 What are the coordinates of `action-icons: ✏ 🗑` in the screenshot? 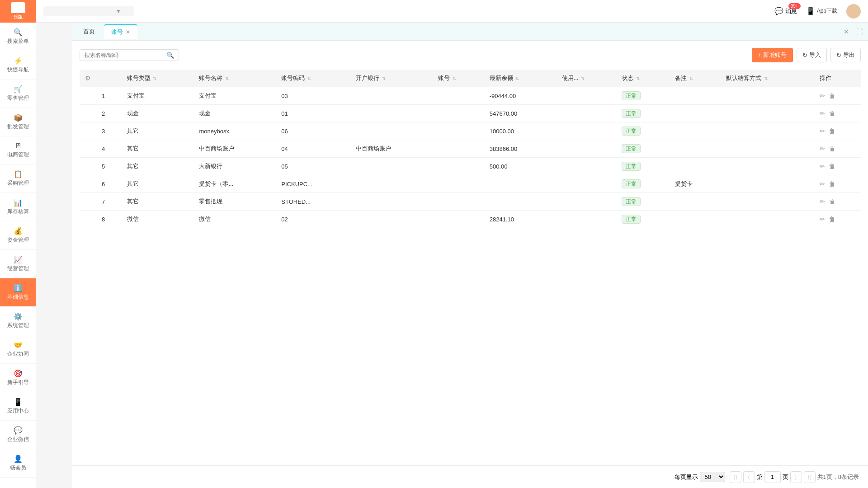 It's located at (838, 219).